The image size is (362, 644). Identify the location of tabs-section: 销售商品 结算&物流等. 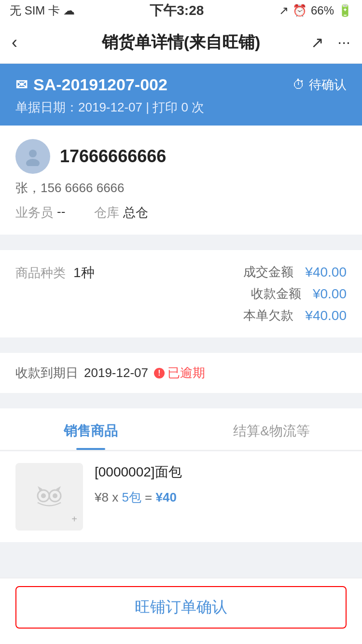
(181, 430).